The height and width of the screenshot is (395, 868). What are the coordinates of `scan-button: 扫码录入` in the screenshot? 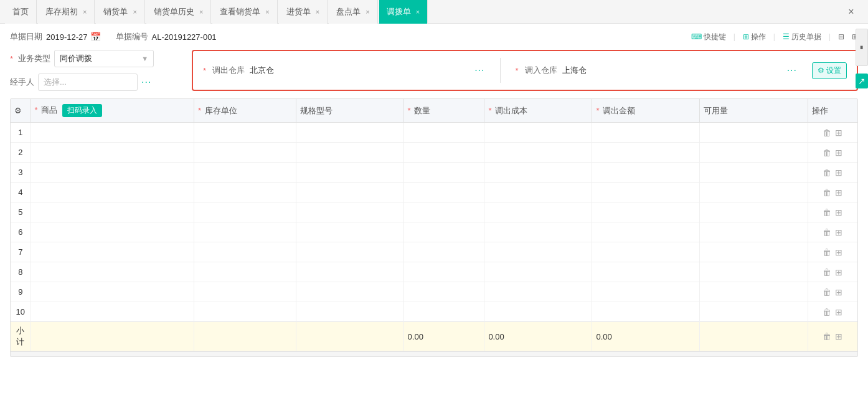 It's located at (82, 111).